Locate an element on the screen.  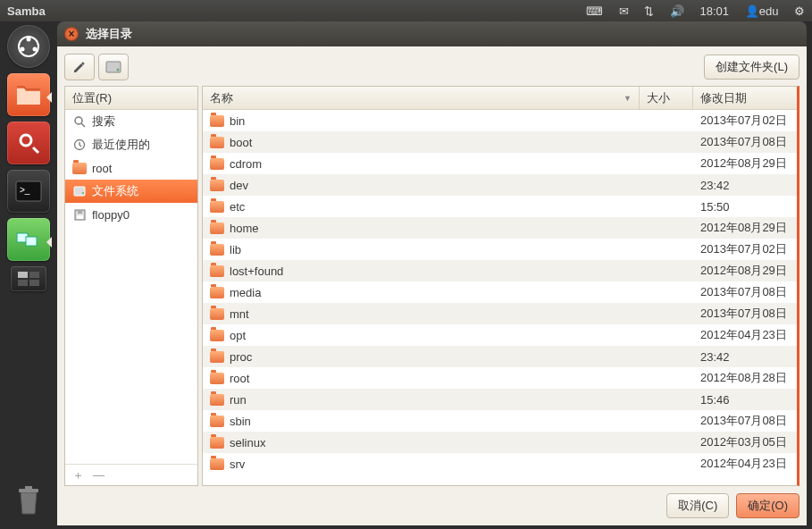
launcher-settings is located at coordinates (29, 143).